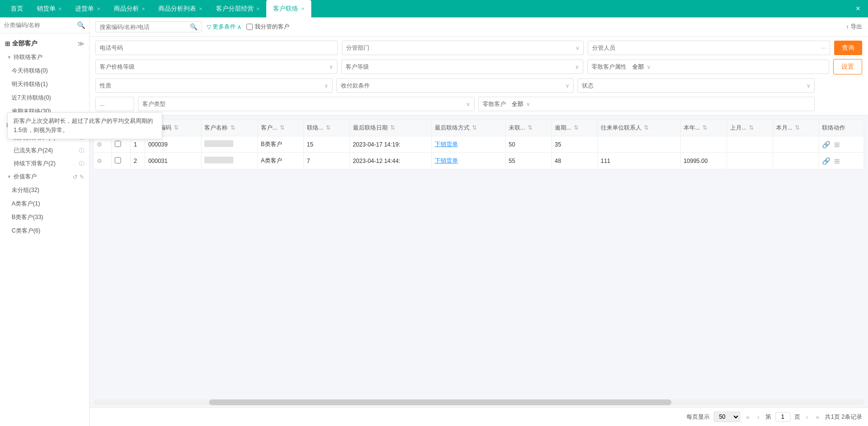 This screenshot has width=868, height=426. What do you see at coordinates (647, 104) in the screenshot?
I see `retail-customer-filter: 零散客户 全部 ∨` at bounding box center [647, 104].